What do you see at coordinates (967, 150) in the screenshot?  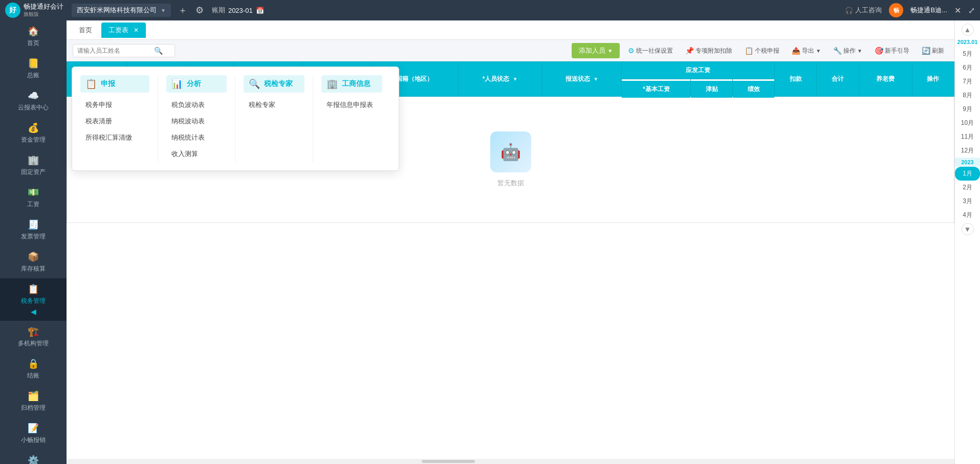 I see `date-month-2022-12: 12月` at bounding box center [967, 150].